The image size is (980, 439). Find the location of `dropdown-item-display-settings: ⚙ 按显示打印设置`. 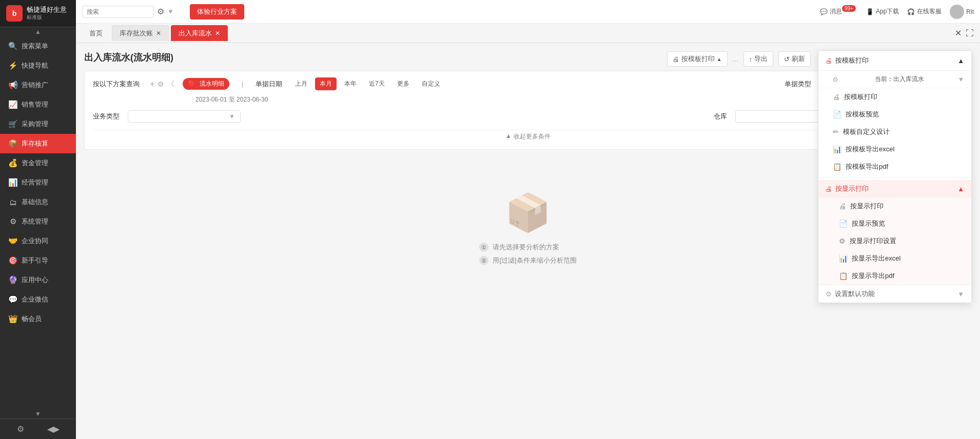

dropdown-item-display-settings: ⚙ 按显示打印设置 is located at coordinates (895, 241).